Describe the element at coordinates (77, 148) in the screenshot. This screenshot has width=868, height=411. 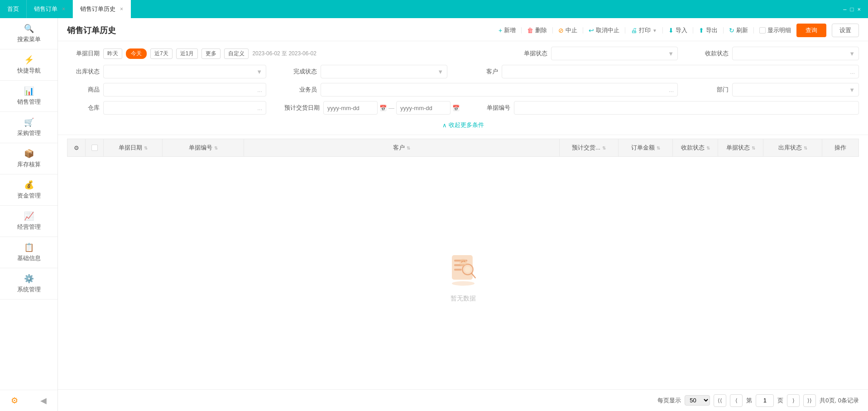
I see `th-gear: ⚙` at that location.